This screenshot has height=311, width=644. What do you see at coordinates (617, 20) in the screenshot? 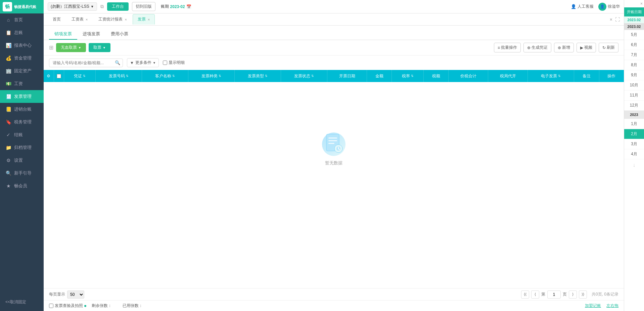
I see `tabsbar-maximize-icon: ⛶` at bounding box center [617, 20].